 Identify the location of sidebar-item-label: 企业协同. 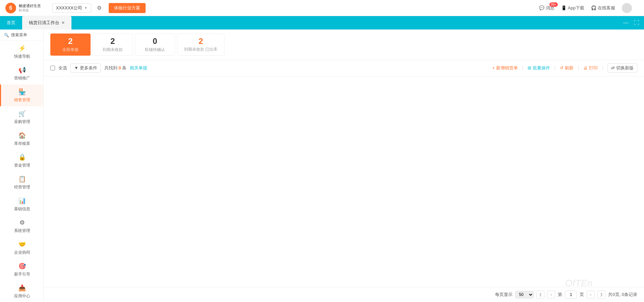
(22, 253).